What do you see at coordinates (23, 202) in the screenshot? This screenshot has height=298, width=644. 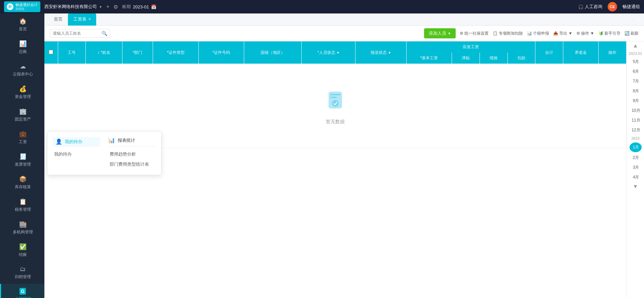 I see `tax-icon: 📋` at bounding box center [23, 202].